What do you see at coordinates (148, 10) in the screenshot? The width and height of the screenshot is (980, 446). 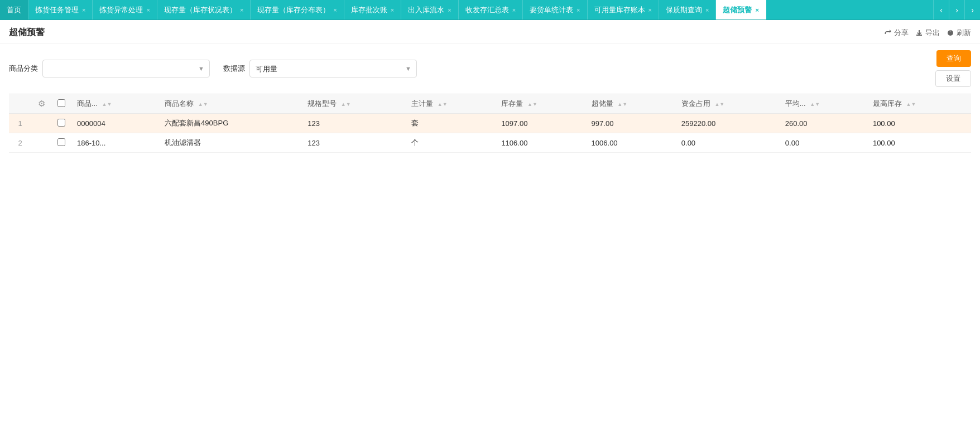 I see `close-tab-2: ×` at bounding box center [148, 10].